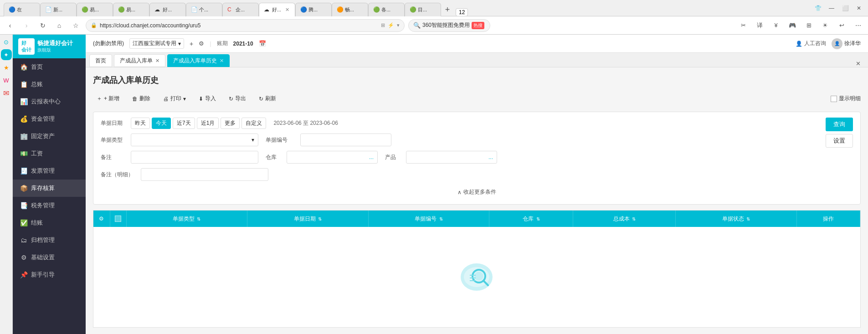  I want to click on tab-icon-5: ☁, so click(158, 10).